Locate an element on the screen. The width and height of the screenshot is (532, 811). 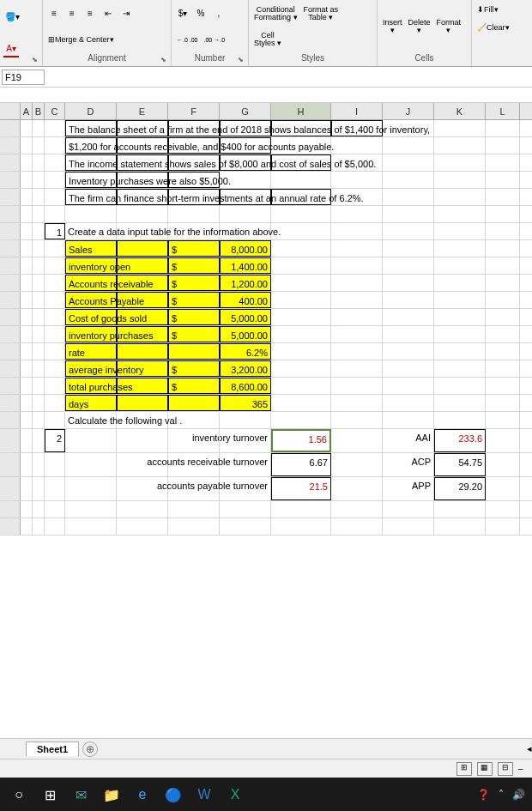
file-explorer-icon: 📁 is located at coordinates (112, 795).